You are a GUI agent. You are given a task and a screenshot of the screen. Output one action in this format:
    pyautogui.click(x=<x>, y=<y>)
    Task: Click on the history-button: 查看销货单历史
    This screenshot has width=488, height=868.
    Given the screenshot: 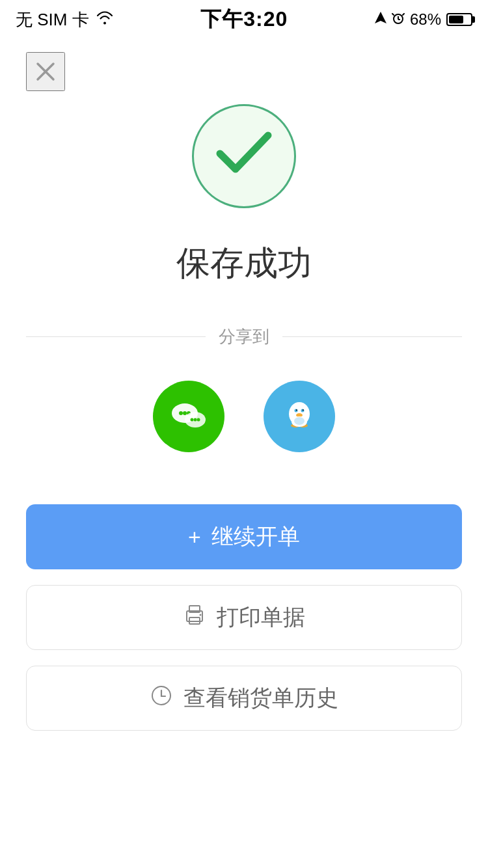 What is the action you would take?
    pyautogui.click(x=244, y=698)
    